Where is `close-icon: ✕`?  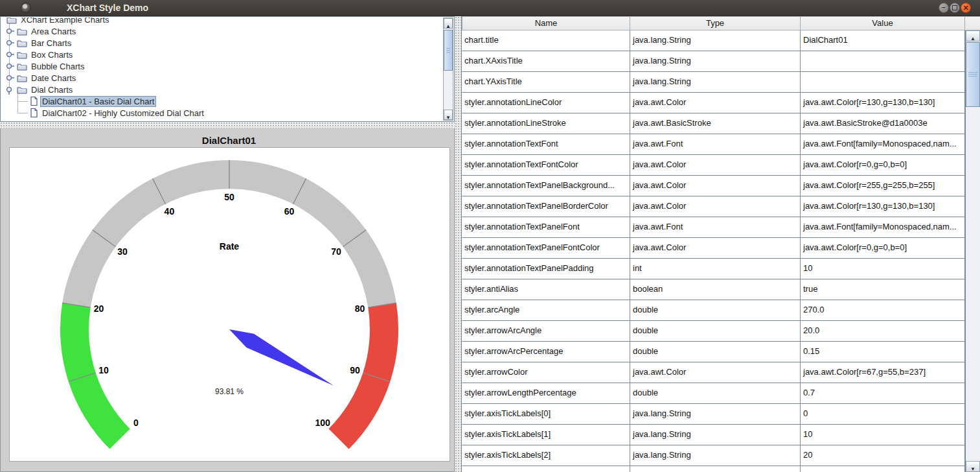
close-icon: ✕ is located at coordinates (966, 8).